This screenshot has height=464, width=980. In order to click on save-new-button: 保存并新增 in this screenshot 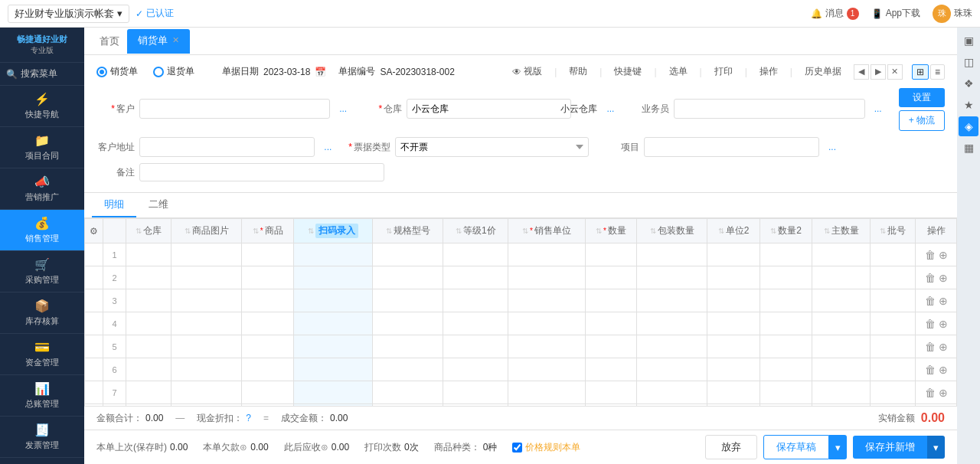, I will do `click(890, 447)`.